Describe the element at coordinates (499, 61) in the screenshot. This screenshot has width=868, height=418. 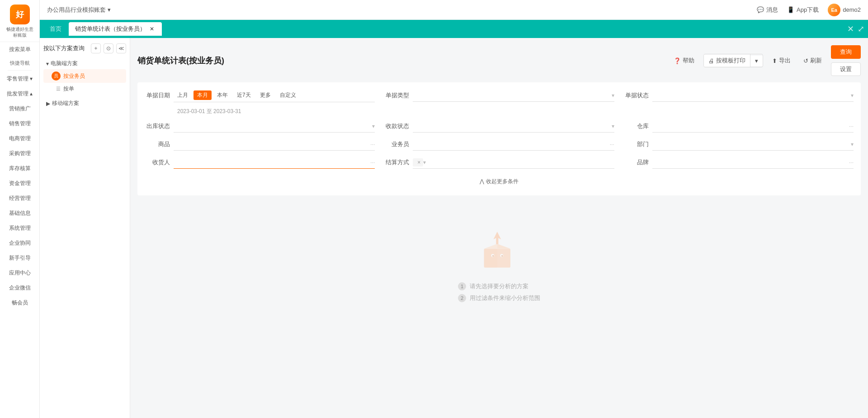
I see `page-title-bar: 销货单统计表(按业务员) ❓ 帮助 🖨 按模板打印 ▾` at that location.